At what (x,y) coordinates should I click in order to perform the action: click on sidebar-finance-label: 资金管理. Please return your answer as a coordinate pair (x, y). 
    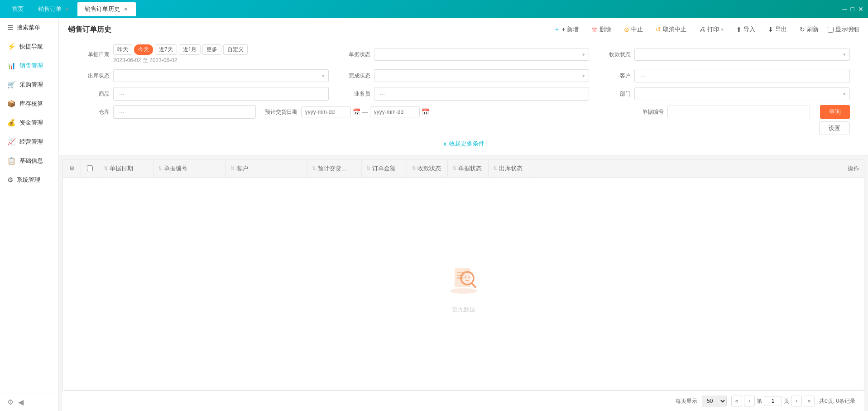
    Looking at the image, I should click on (31, 123).